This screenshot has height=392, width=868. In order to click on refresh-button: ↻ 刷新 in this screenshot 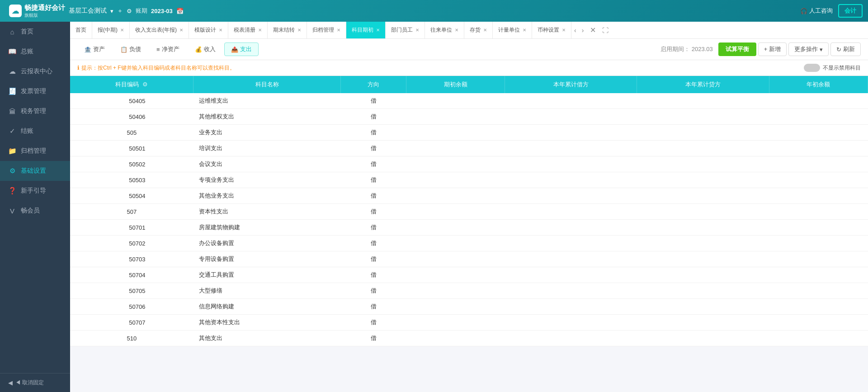, I will do `click(845, 49)`.